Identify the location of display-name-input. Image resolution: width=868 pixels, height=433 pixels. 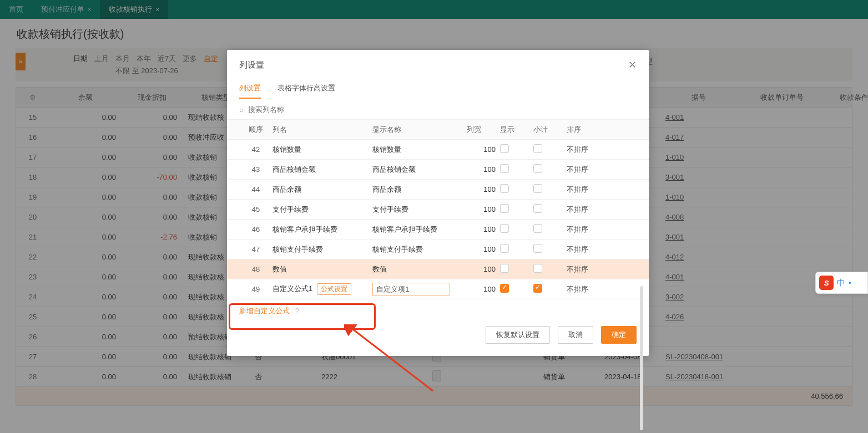
(411, 289).